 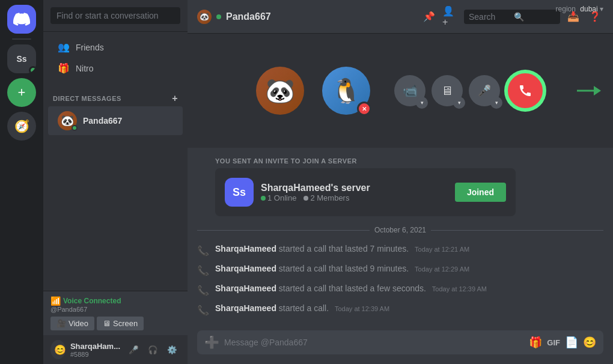 What do you see at coordinates (306, 198) in the screenshot?
I see `member-dot-sm` at bounding box center [306, 198].